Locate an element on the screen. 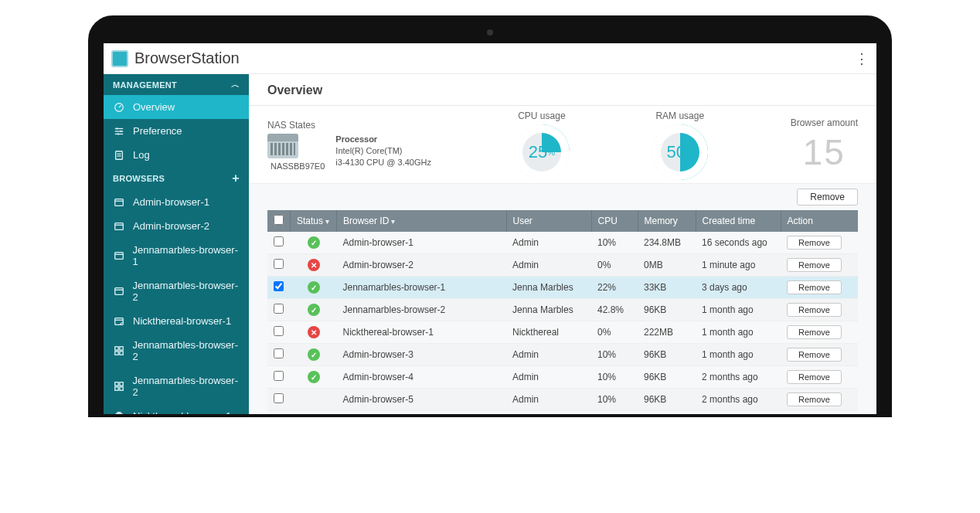 The image size is (980, 513). cell-browser-id: Admin-browser-2 is located at coordinates (422, 266).